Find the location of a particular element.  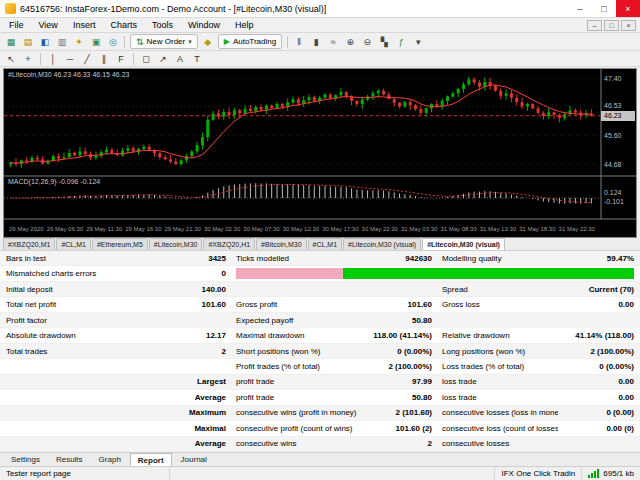

zoom-out-icon: ⊖ is located at coordinates (367, 42).